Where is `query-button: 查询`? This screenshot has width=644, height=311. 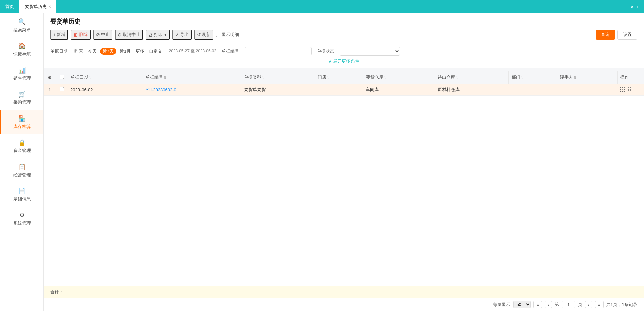 query-button: 查询 is located at coordinates (605, 35).